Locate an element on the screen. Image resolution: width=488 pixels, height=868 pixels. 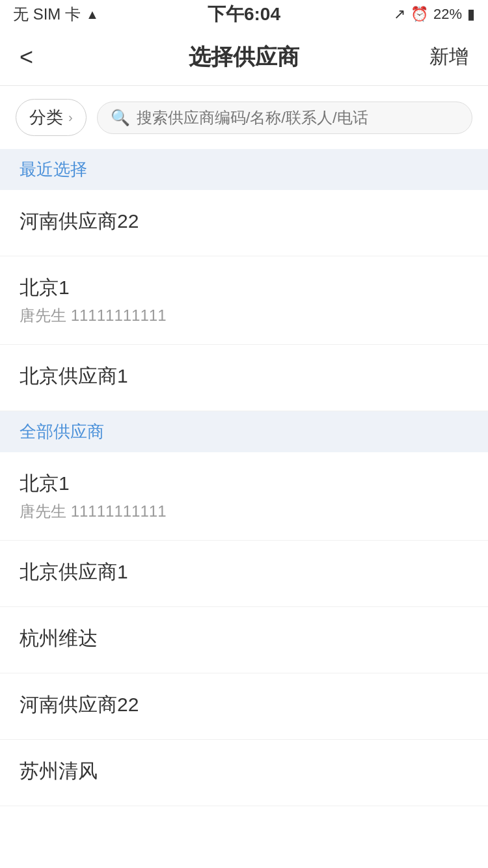
wifi-icon: ▲ is located at coordinates (92, 14).